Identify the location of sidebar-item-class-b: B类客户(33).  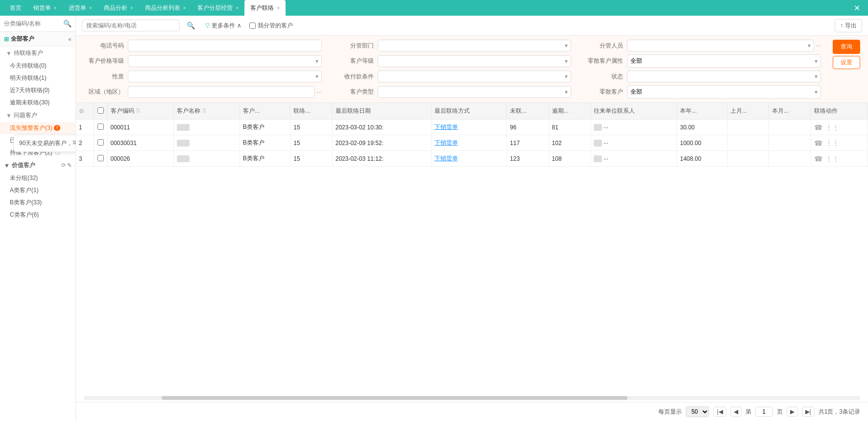
(38, 203).